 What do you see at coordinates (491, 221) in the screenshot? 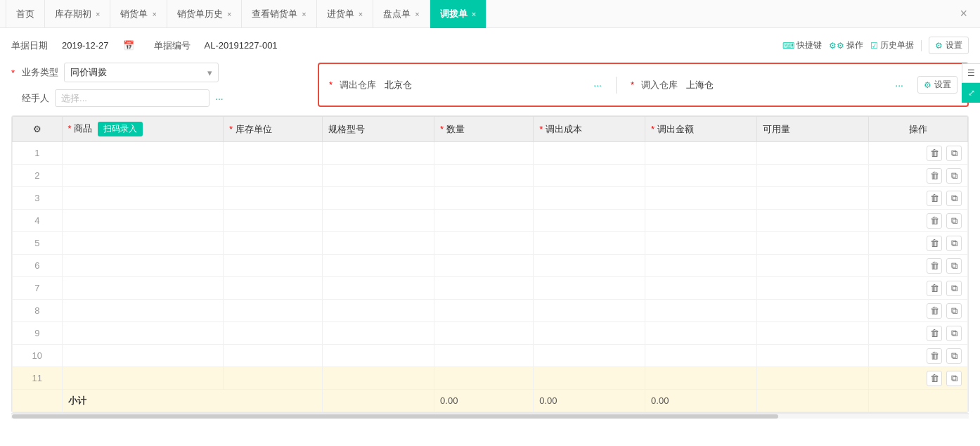
I see `table-row: 4 🗑⧉` at bounding box center [491, 221].